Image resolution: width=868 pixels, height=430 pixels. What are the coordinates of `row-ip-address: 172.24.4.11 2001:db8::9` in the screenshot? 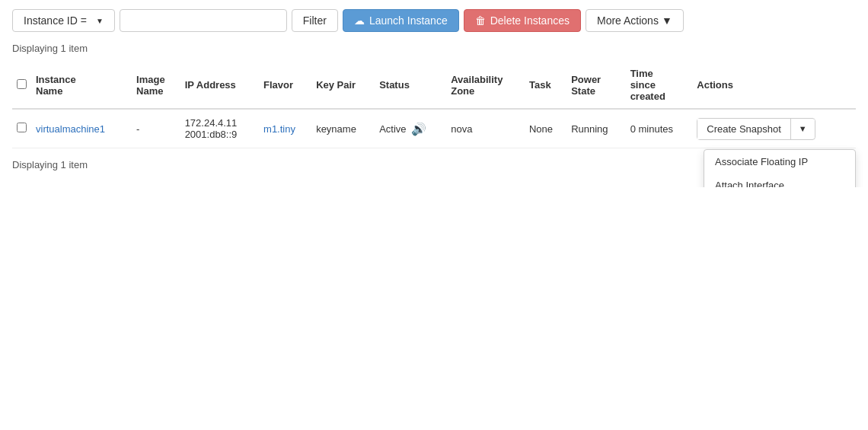 It's located at (219, 129).